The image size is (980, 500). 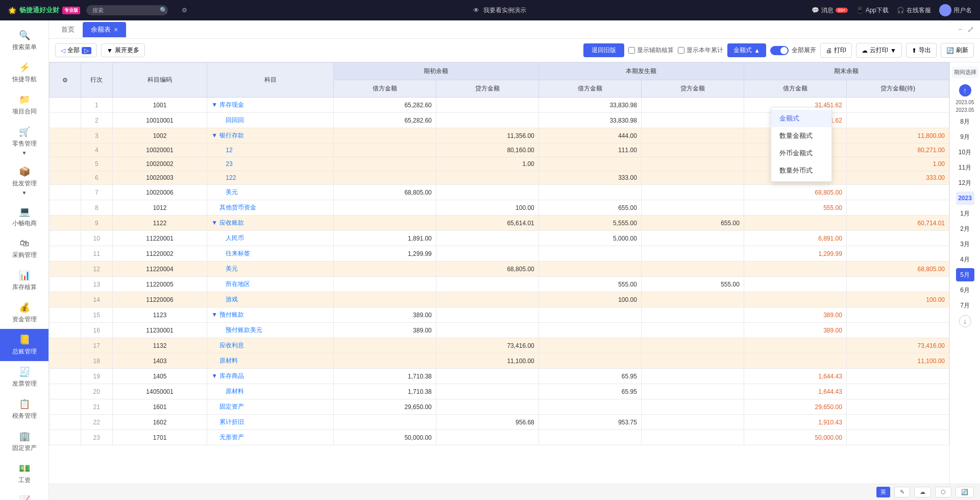 I want to click on sidebar-item-ecommerce: 💻 小畅电商, so click(x=24, y=217).